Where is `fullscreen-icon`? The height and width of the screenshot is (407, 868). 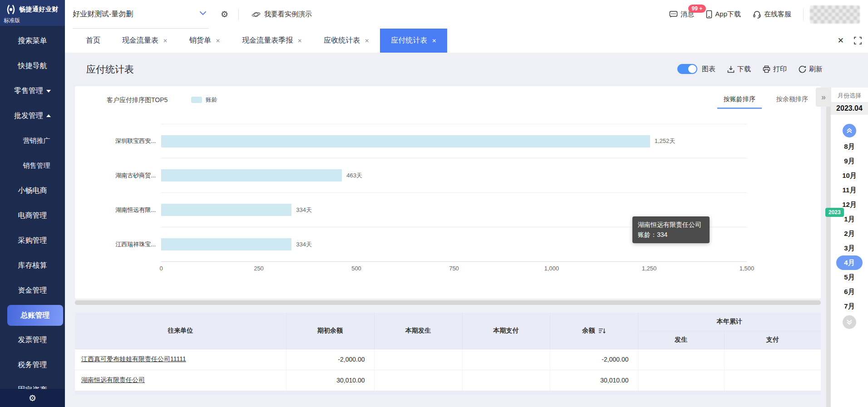
fullscreen-icon is located at coordinates (858, 41).